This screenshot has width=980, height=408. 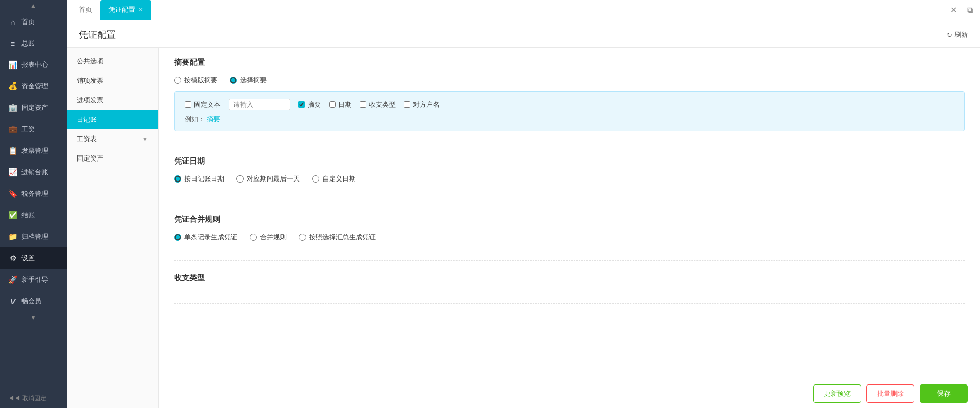 I want to click on refresh-button: ↻ 刷新, so click(x=957, y=38).